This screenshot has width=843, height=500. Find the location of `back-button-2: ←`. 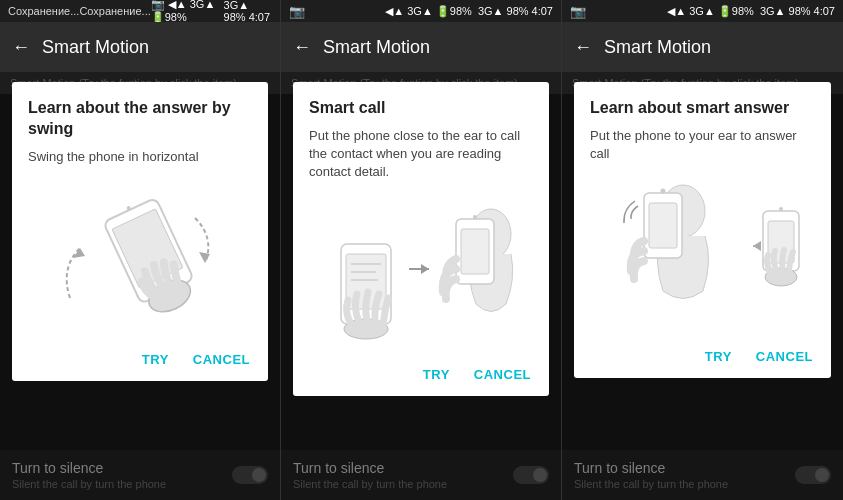

back-button-2: ← is located at coordinates (302, 48).